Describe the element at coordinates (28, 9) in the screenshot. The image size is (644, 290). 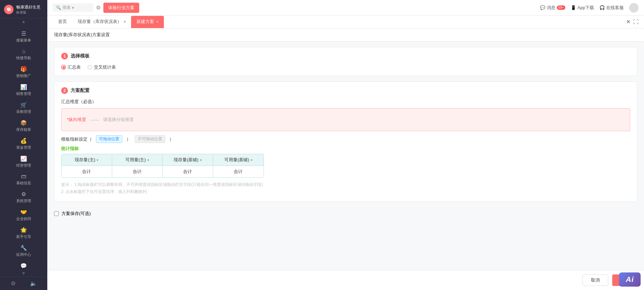
I see `logo-text: 畅康通好生意 标准版` at that location.